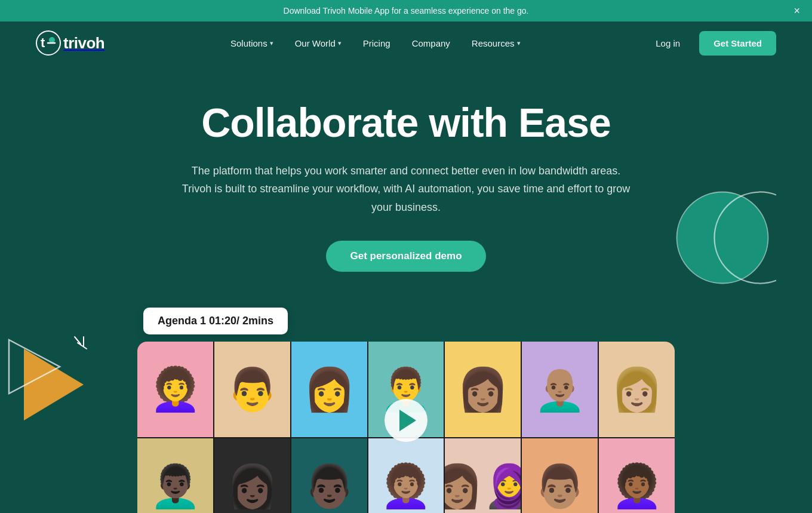 The image size is (812, 513). I want to click on banner-text: Download Trivoh Mobile App for a seamles…, so click(406, 11).